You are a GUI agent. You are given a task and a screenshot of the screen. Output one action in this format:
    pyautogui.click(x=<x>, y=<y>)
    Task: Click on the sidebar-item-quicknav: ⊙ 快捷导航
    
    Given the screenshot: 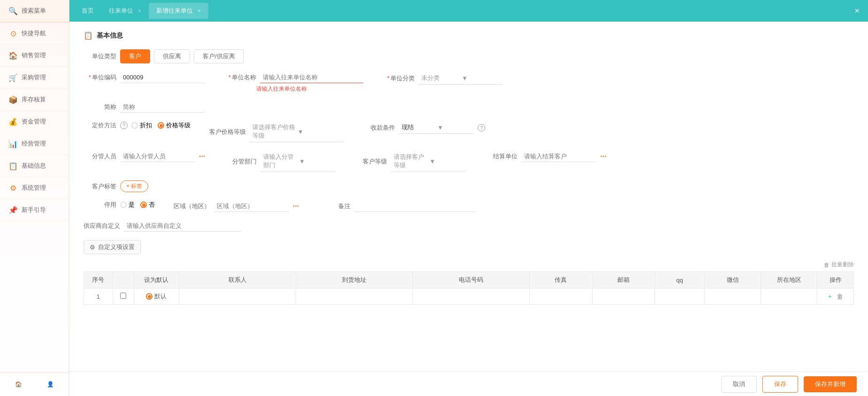 What is the action you would take?
    pyautogui.click(x=35, y=34)
    